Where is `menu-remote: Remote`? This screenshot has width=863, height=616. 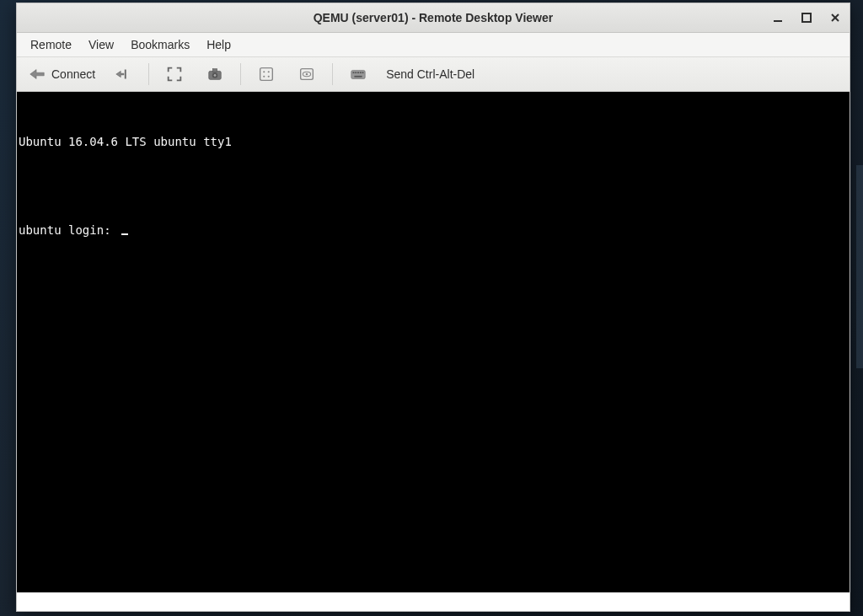 menu-remote: Remote is located at coordinates (51, 45).